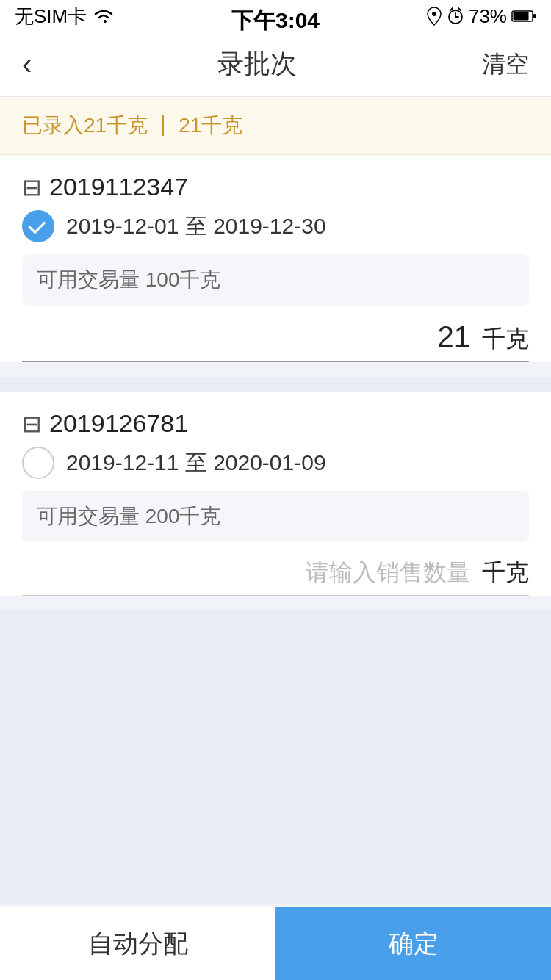 The height and width of the screenshot is (980, 551). Describe the element at coordinates (276, 595) in the screenshot. I see `batch-2-underline` at that location.